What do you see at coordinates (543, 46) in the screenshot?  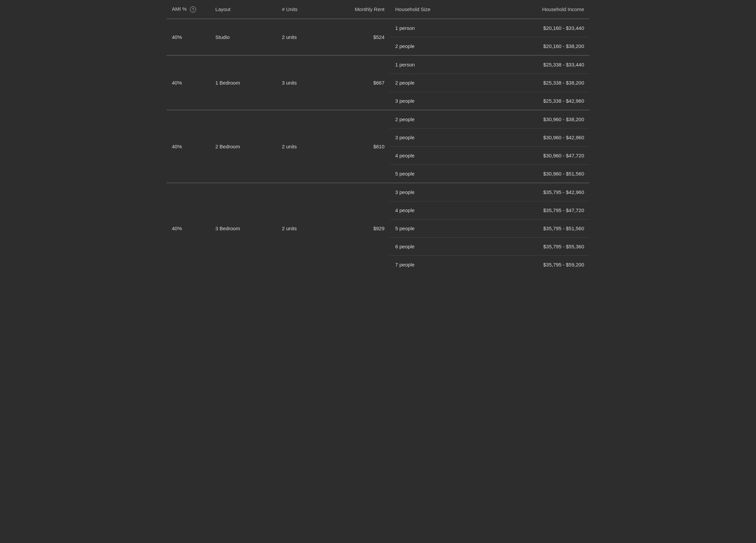 I see `household-income-cell: $20,160 - $38,200` at bounding box center [543, 46].